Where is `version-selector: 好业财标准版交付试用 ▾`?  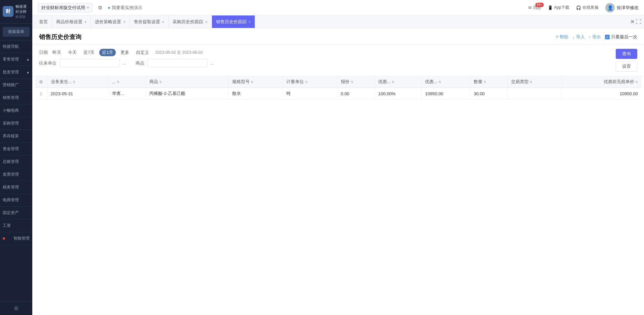 version-selector: 好业财标准版交付试用 ▾ is located at coordinates (65, 8).